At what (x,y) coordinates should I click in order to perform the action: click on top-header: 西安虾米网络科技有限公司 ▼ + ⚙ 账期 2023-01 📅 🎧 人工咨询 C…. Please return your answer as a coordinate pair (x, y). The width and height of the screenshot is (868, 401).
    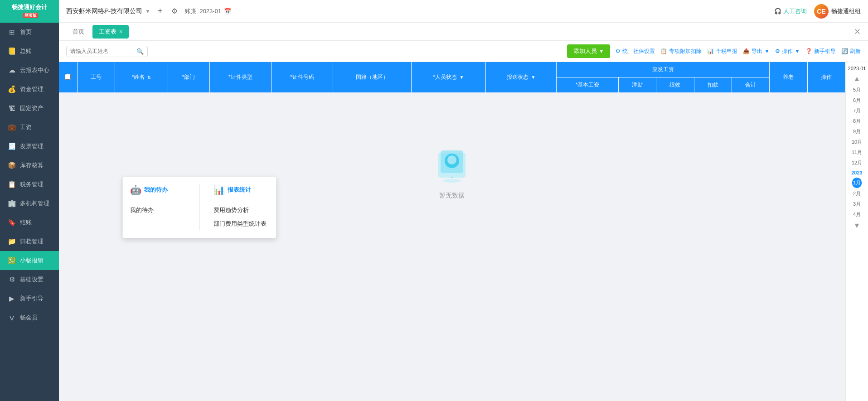
    Looking at the image, I should click on (463, 11).